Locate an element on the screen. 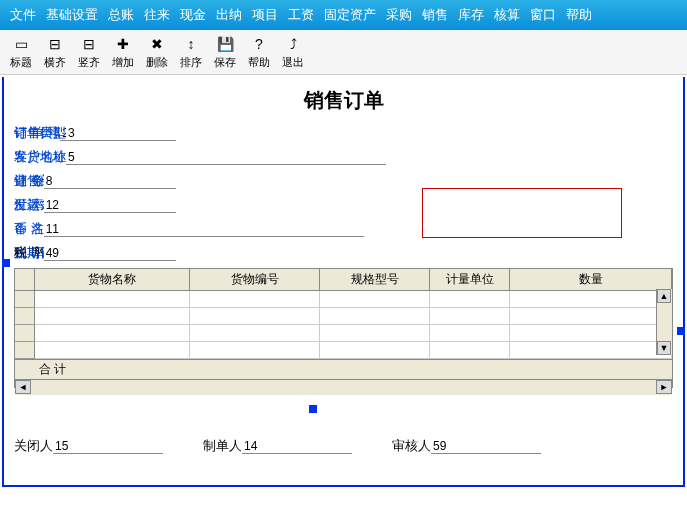  tool-退出: ⤴退出 is located at coordinates (293, 52).